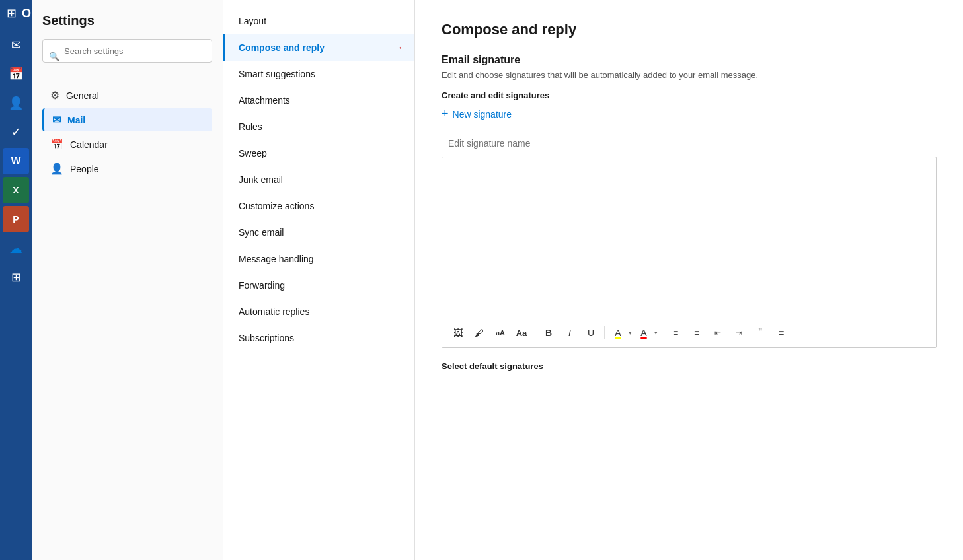 This screenshot has width=963, height=560. Describe the element at coordinates (127, 28) in the screenshot. I see `settings-title: Settings` at that location.